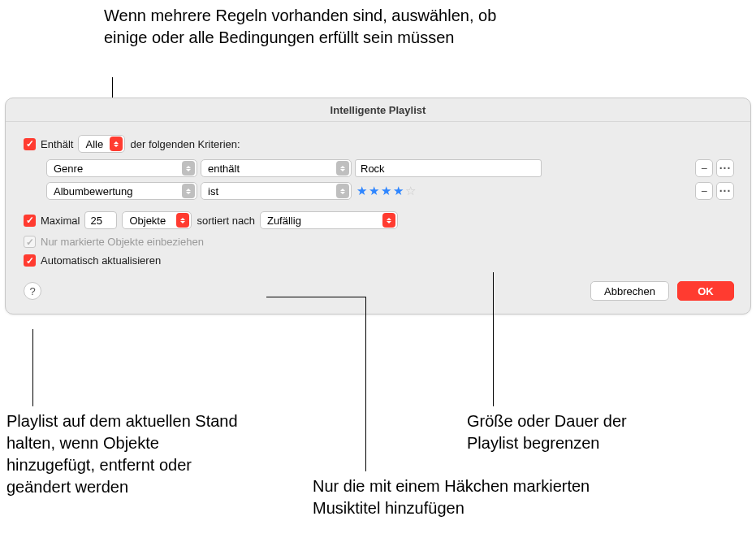 The image size is (756, 538). What do you see at coordinates (185, 145) in the screenshot?
I see `match-suffix: der folgenden Kriterien:` at bounding box center [185, 145].